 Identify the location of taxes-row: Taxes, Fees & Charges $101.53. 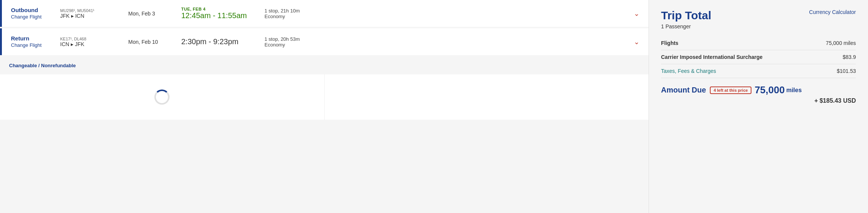
(758, 71).